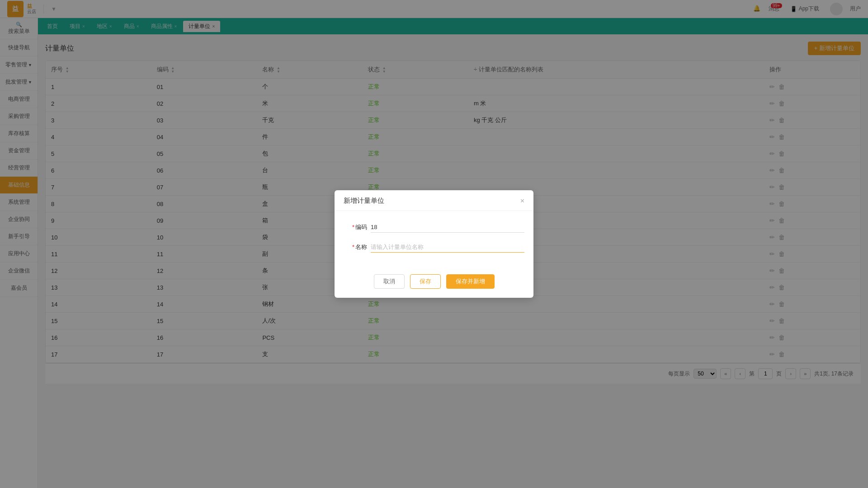 Image resolution: width=868 pixels, height=488 pixels. Describe the element at coordinates (357, 227) in the screenshot. I see `form-label-code: 编码` at that location.